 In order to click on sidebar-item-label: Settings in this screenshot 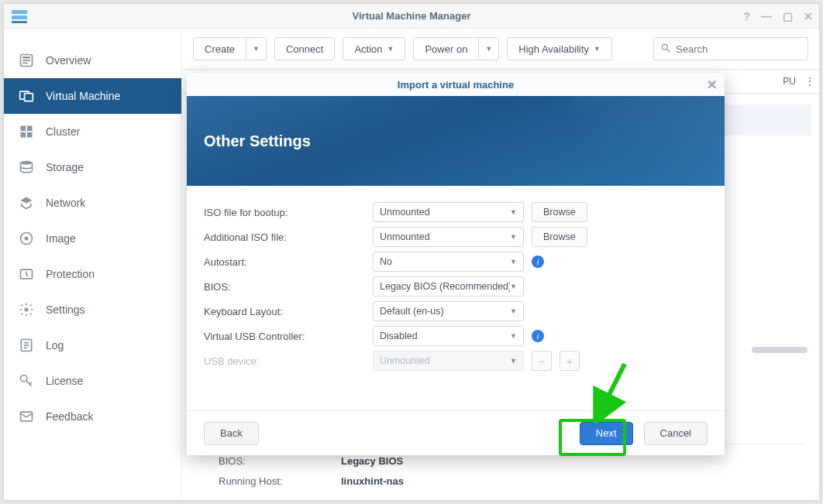, I will do `click(65, 310)`.